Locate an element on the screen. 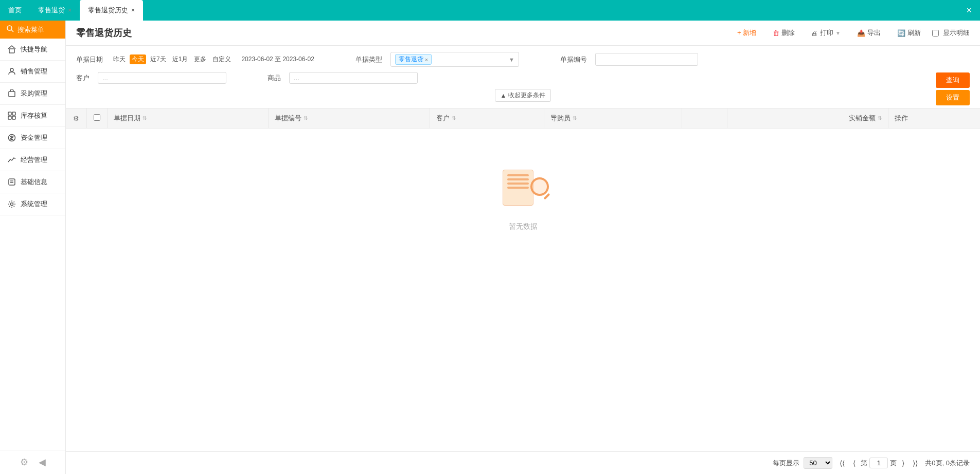 The width and height of the screenshot is (980, 474). shortcut-today: 今天 is located at coordinates (138, 60).